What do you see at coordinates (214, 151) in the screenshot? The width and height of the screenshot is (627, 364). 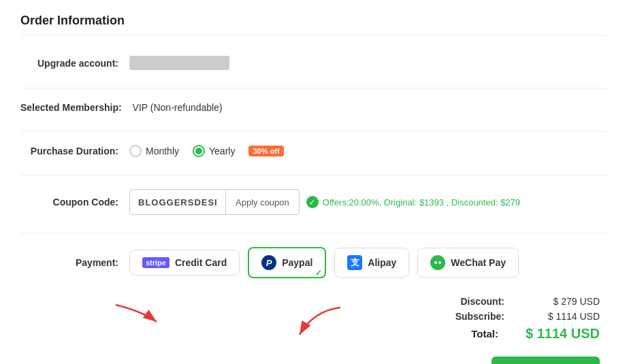 I see `yearly-option: Yearly` at bounding box center [214, 151].